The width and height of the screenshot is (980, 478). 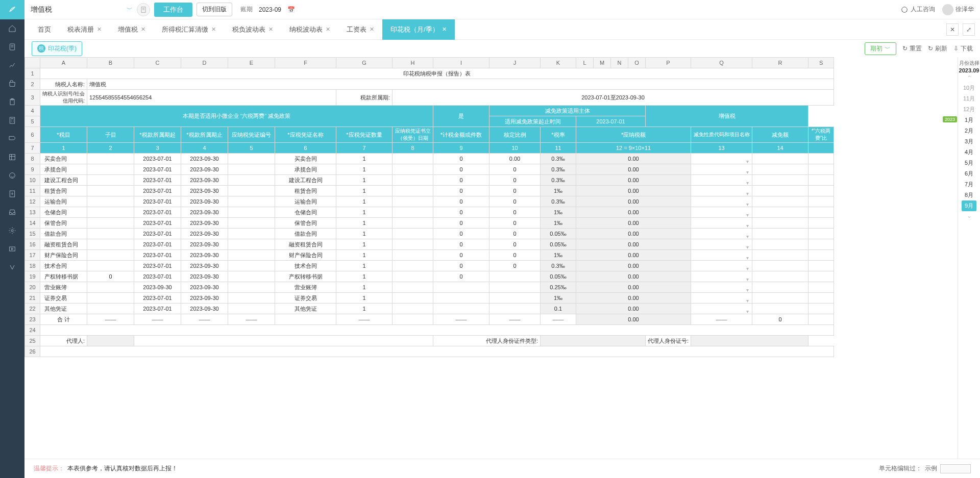 I want to click on cell-rate: 0.1, so click(x=558, y=309).